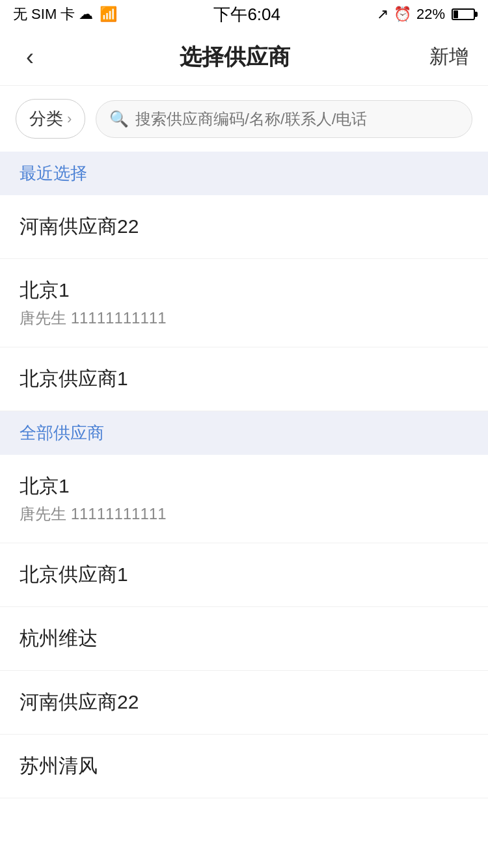 This screenshot has height=868, width=488. Describe the element at coordinates (244, 14) in the screenshot. I see `status-bar: 无 SIM 卡 ☁ 📶 下午6:04 ↗ ⏰ 22%` at that location.